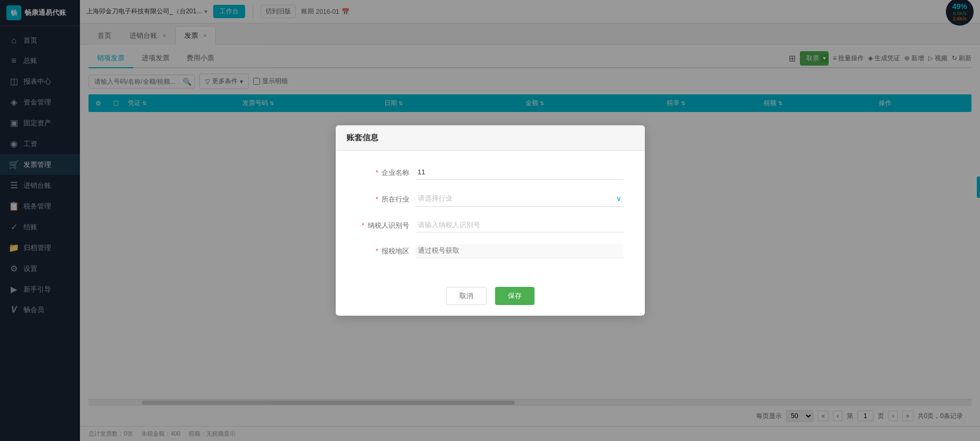 The image size is (980, 441). I want to click on company-name-input, so click(520, 173).